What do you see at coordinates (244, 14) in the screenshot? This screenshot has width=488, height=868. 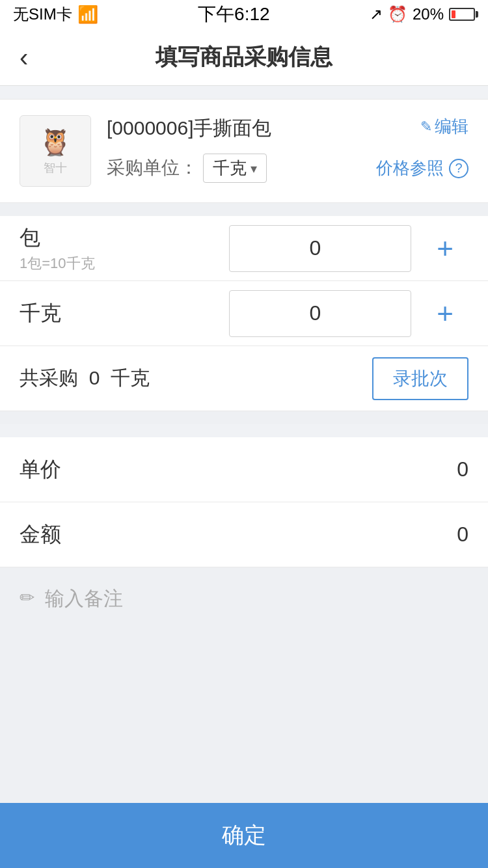 I see `status-bar: 无SIM卡 📶 下午6:12 ↗ ⏰ 20%` at bounding box center [244, 14].